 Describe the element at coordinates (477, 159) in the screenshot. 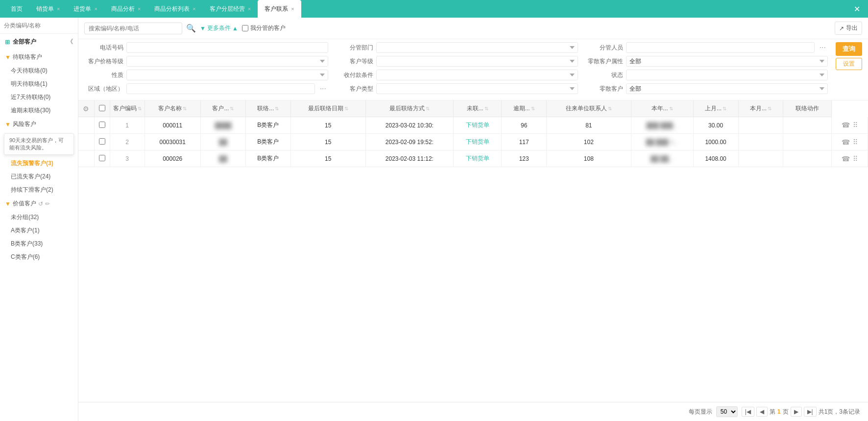

I see `row-last-method-2: 下销货单` at that location.